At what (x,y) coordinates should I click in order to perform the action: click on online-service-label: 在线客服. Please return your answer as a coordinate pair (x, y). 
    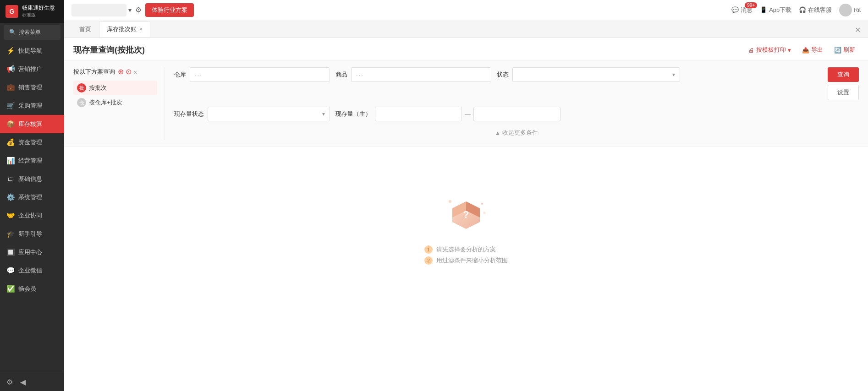
    Looking at the image, I should click on (820, 10).